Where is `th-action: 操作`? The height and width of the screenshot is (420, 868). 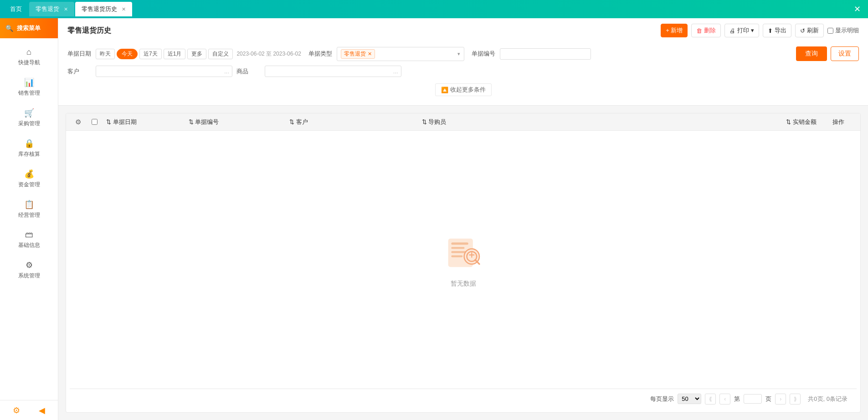
th-action: 操作 is located at coordinates (838, 122).